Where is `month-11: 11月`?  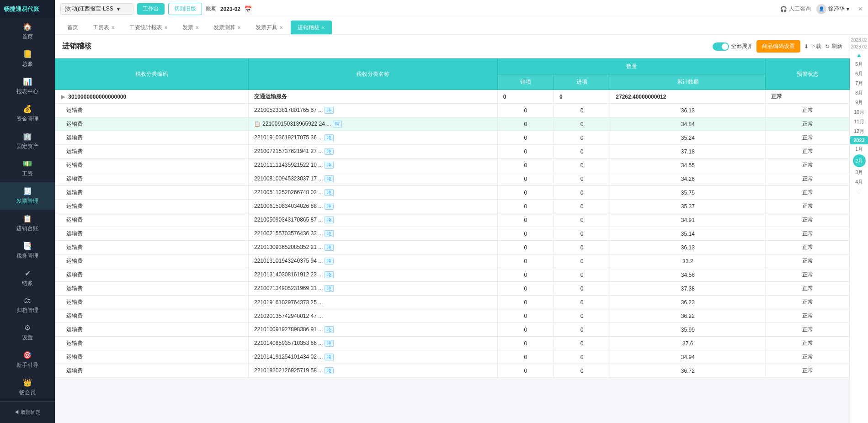
month-11: 11月 is located at coordinates (859, 122).